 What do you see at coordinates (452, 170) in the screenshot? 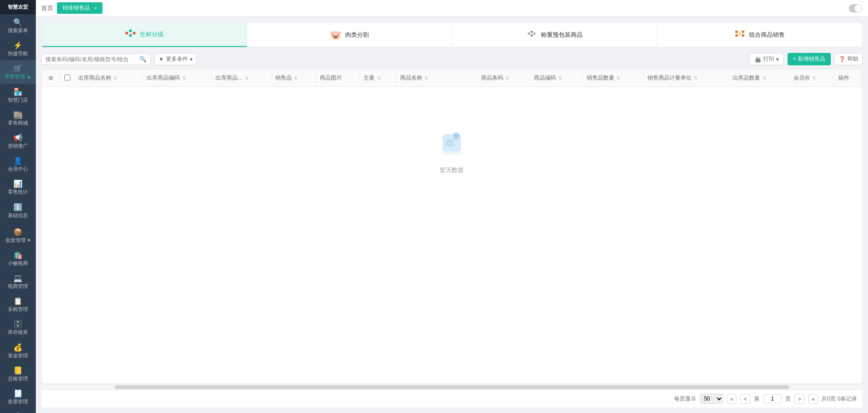
I see `empty-text: 暂无数据` at bounding box center [452, 170].